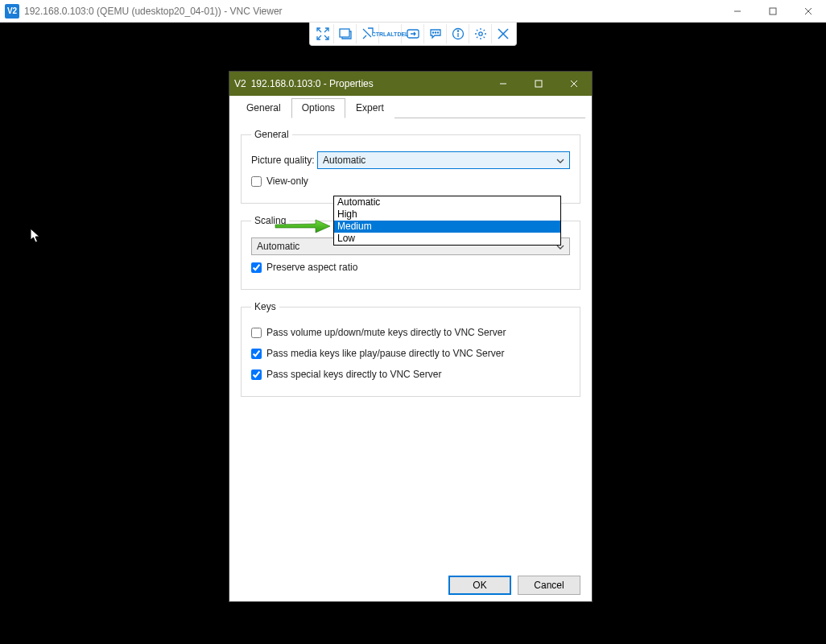 This screenshot has width=826, height=644. What do you see at coordinates (560, 160) in the screenshot?
I see `chevron-down-icon` at bounding box center [560, 160].